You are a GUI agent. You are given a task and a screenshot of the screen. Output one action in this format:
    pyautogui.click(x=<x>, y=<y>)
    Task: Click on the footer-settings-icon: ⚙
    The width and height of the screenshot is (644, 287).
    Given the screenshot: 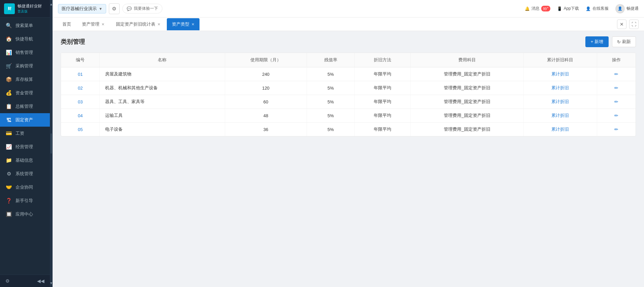 What is the action you would take?
    pyautogui.click(x=7, y=281)
    